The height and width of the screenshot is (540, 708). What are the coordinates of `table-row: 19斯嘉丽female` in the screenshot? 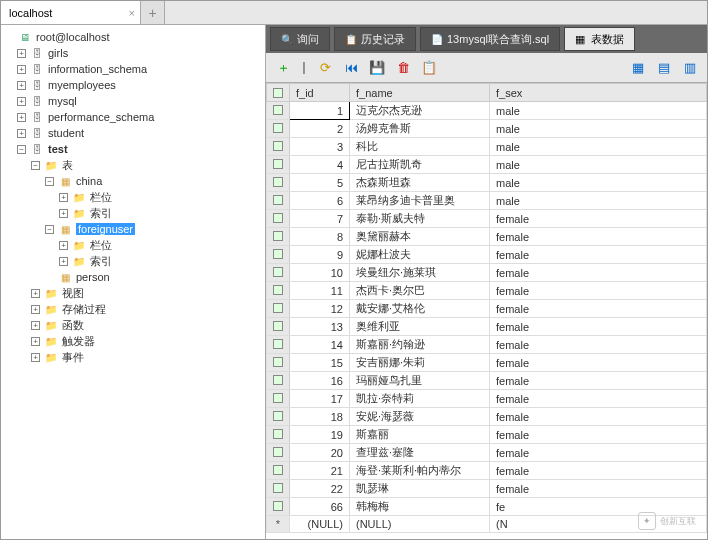 It's located at (487, 435).